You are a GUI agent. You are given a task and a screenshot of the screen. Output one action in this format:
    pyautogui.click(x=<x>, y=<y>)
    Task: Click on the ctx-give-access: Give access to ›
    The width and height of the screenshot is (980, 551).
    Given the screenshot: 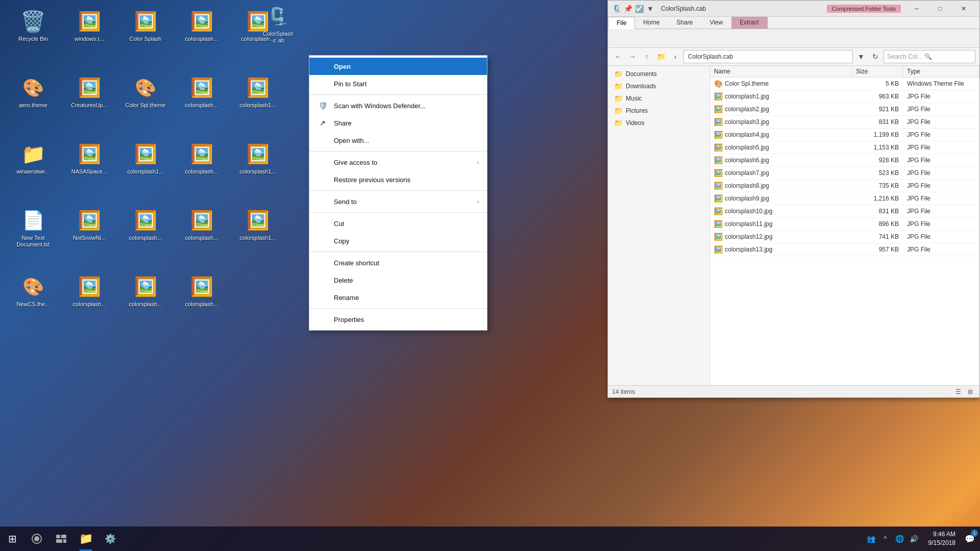 What is the action you would take?
    pyautogui.click(x=398, y=162)
    